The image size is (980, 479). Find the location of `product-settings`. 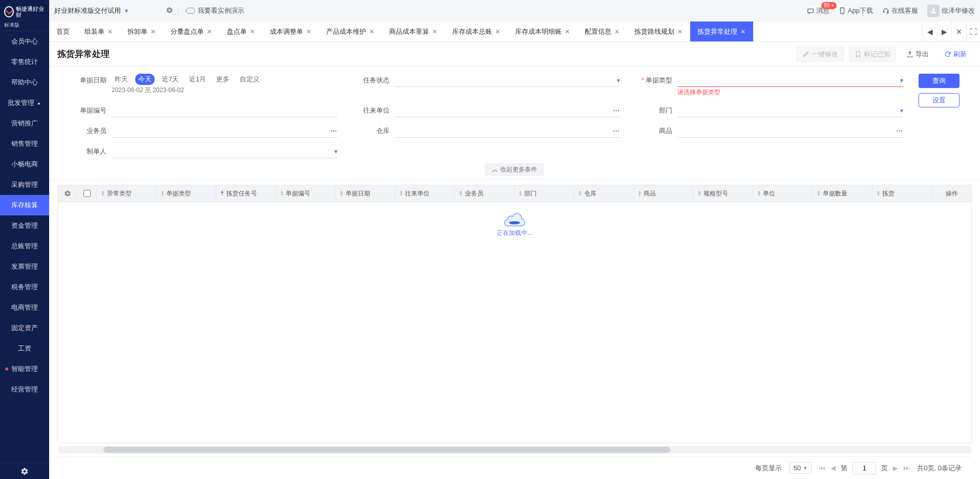

product-settings is located at coordinates (169, 11).